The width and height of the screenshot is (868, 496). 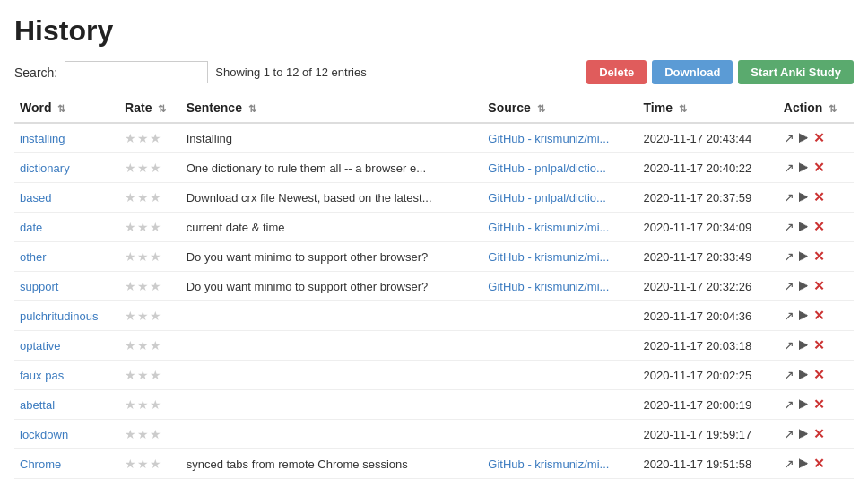 What do you see at coordinates (547, 197) in the screenshot?
I see `source-link: GitHub - pnlpal/dictio...` at bounding box center [547, 197].